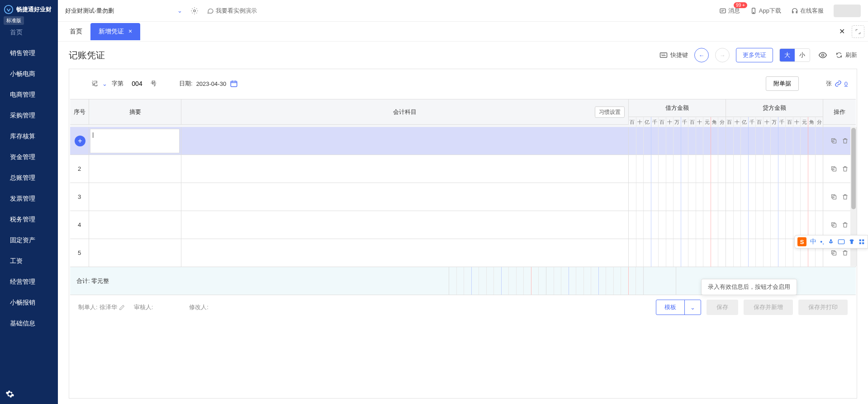  What do you see at coordinates (29, 282) in the screenshot?
I see `sidebar-item-ops: 经营管理` at bounding box center [29, 282].